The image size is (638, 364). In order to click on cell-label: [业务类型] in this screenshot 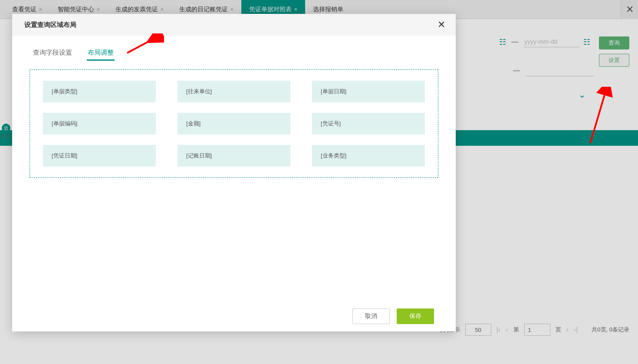, I will do `click(333, 156)`.